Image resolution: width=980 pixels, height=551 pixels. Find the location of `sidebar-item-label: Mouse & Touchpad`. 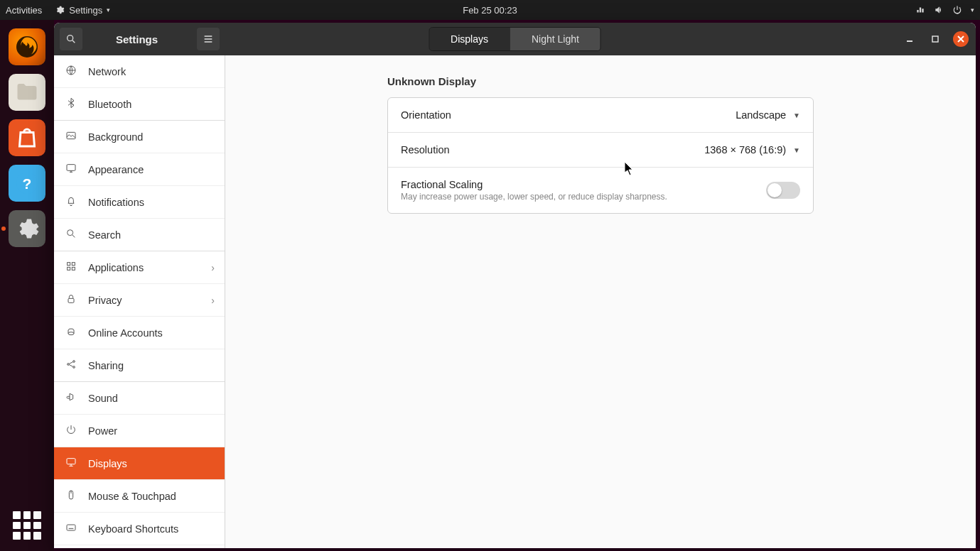

sidebar-item-label: Mouse & Touchpad is located at coordinates (132, 496).